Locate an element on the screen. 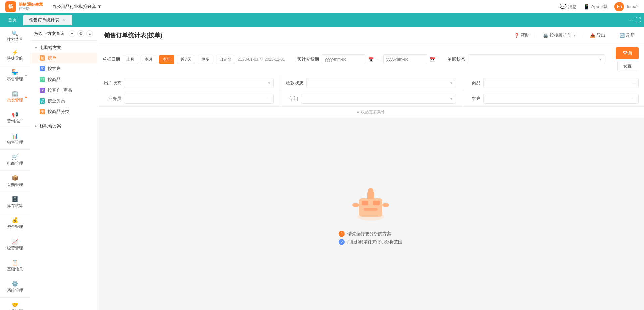 The width and height of the screenshot is (644, 310). empty-illustration-wrapper is located at coordinates (371, 205).